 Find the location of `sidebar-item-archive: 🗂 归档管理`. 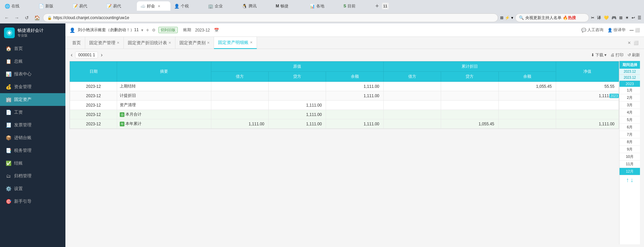

sidebar-item-archive: 🗂 归档管理 is located at coordinates (33, 176).